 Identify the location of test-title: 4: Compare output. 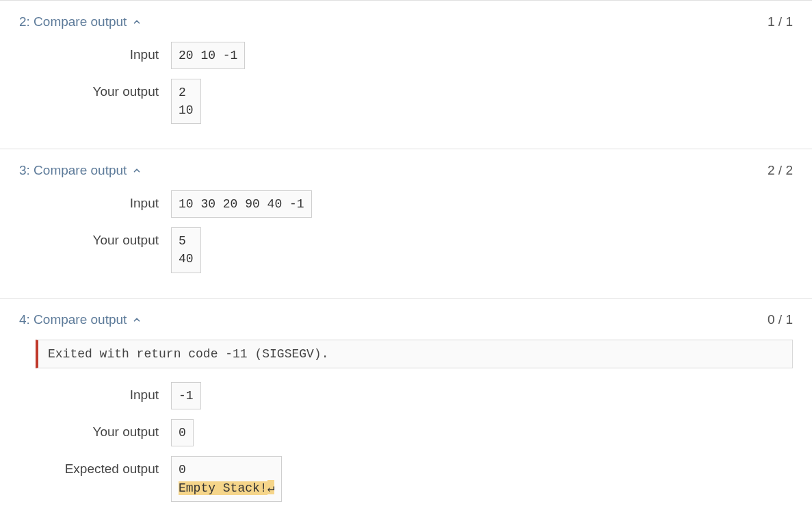
(73, 320).